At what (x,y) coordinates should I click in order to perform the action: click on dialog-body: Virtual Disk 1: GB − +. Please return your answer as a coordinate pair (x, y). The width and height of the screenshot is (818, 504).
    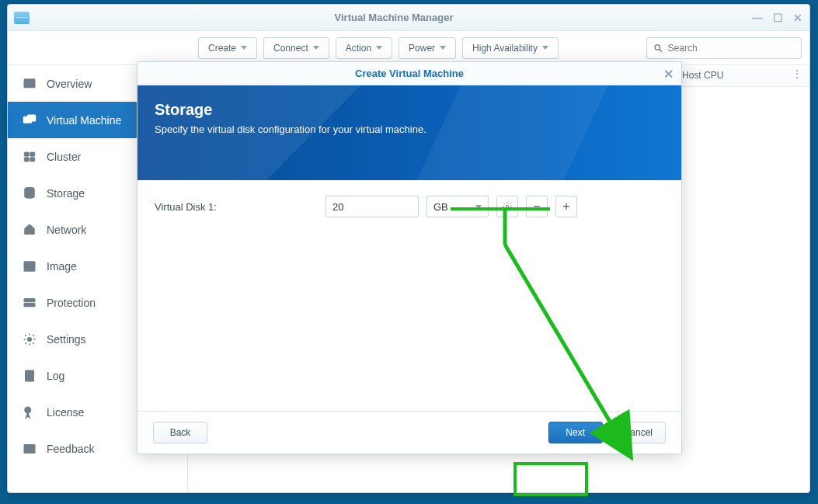
    Looking at the image, I should click on (409, 207).